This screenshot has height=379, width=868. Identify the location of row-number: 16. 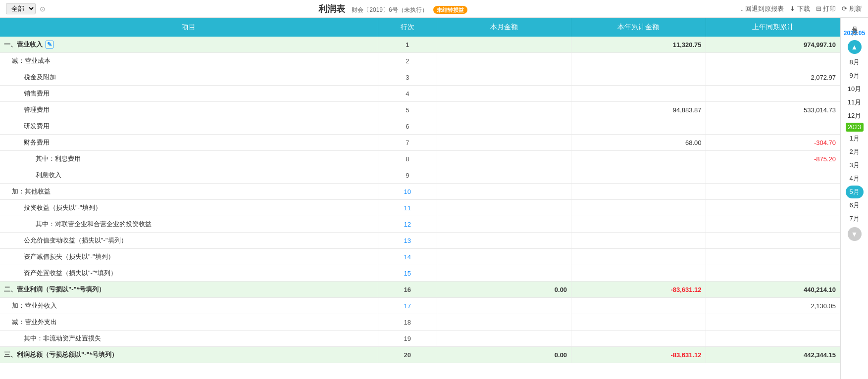
(407, 290).